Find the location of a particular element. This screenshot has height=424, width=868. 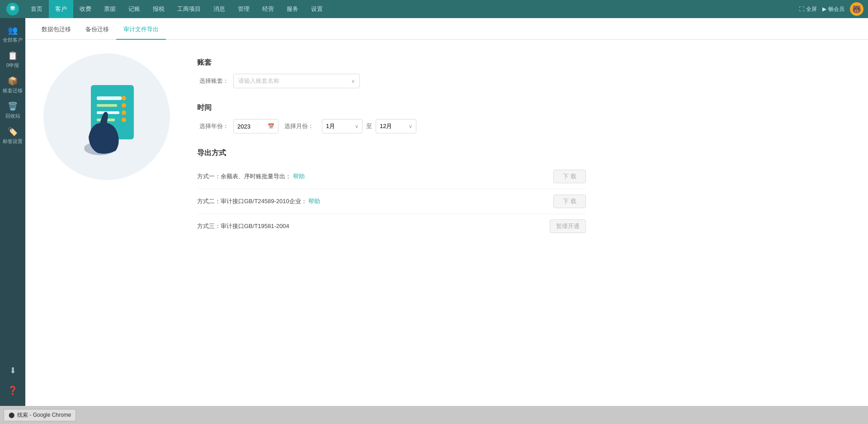

account-select-label: 选择账套： is located at coordinates (213, 81).